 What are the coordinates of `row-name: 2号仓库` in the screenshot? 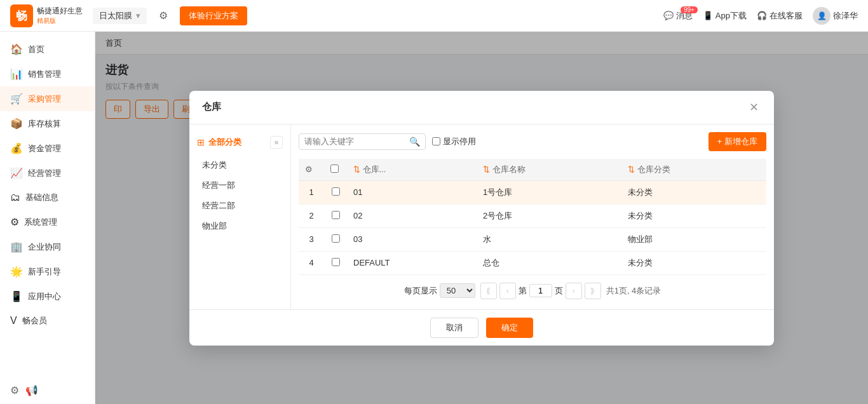 It's located at (549, 216).